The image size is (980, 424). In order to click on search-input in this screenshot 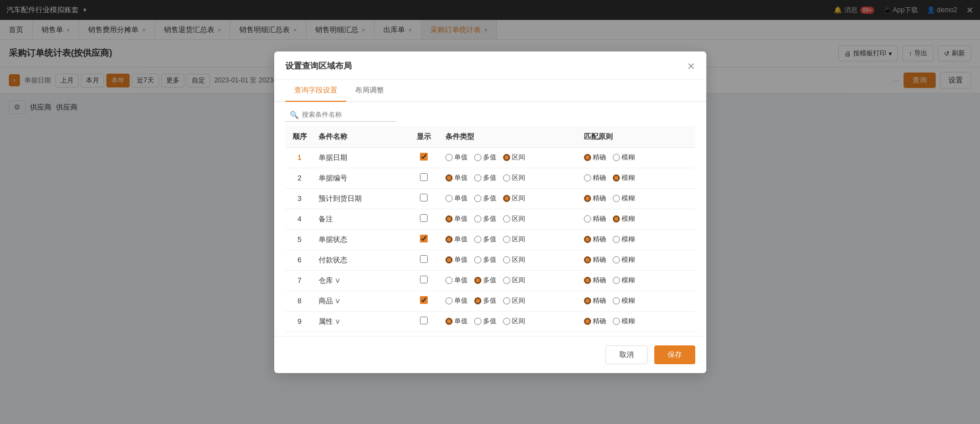, I will do `click(346, 115)`.